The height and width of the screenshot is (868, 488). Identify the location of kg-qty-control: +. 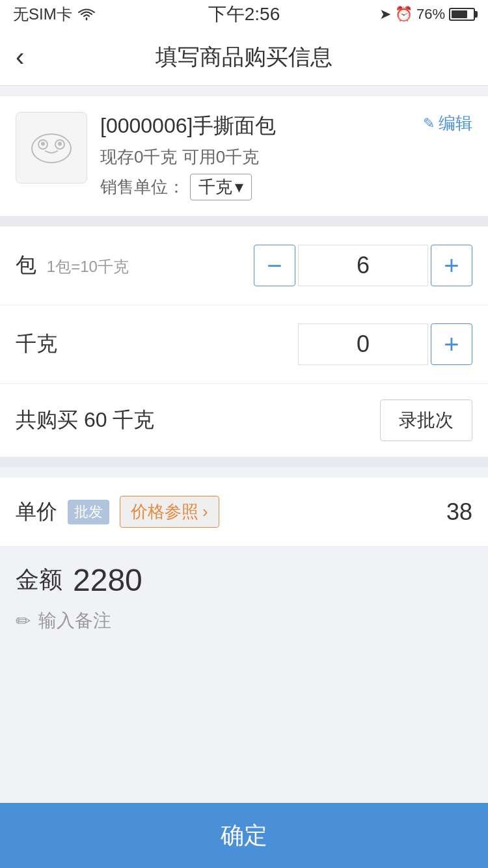
(385, 344).